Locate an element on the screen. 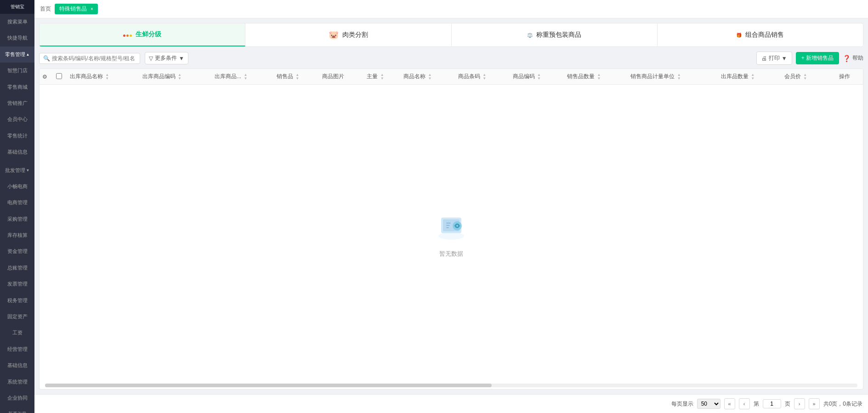 Image resolution: width=868 pixels, height=413 pixels. th-out-name-label: 出库商品名称 is located at coordinates (86, 76).